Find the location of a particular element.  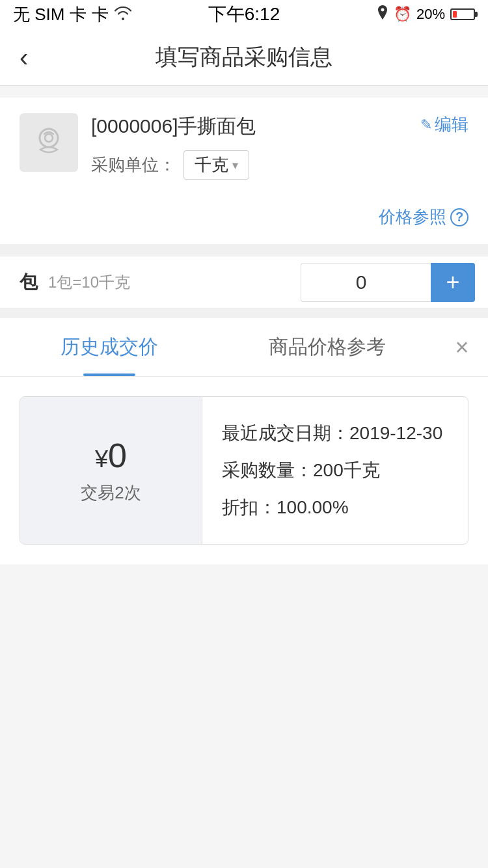

status-right: ⏰ 20% is located at coordinates (426, 14).